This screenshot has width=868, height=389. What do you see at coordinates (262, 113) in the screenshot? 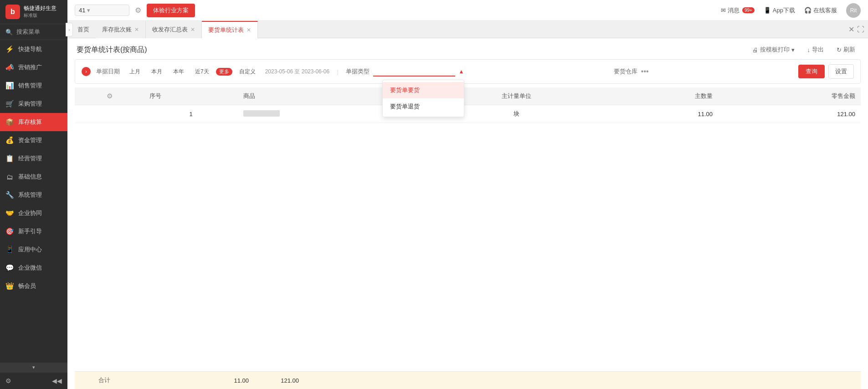
I see `goods-blurred` at bounding box center [262, 113].